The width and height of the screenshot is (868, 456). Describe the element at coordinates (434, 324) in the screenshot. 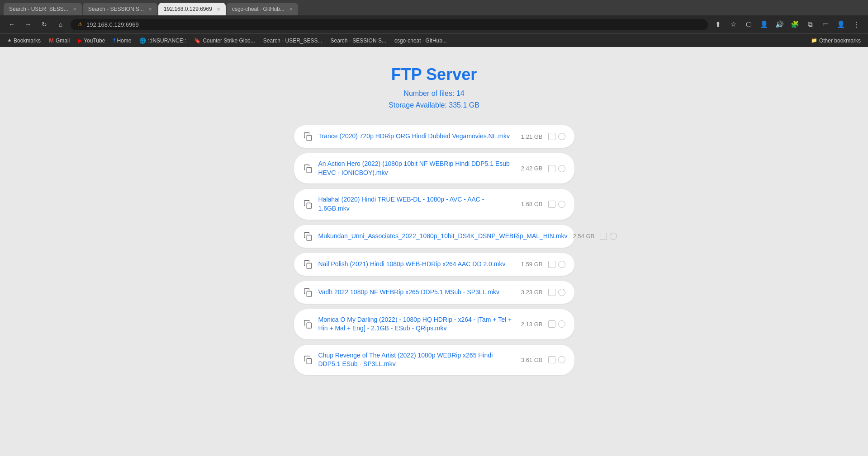

I see `list-item: Monica O My Darling (2022) - 1080p HQ HD…` at that location.